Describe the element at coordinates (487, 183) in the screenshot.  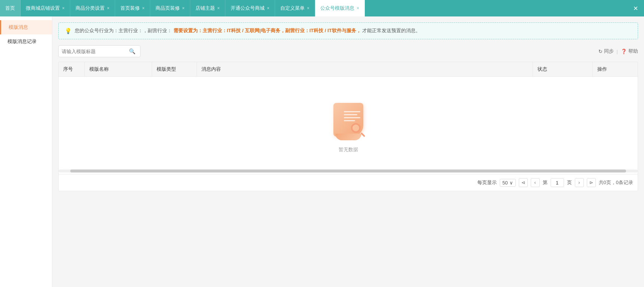
I see `page-size-label: 每页显示` at that location.